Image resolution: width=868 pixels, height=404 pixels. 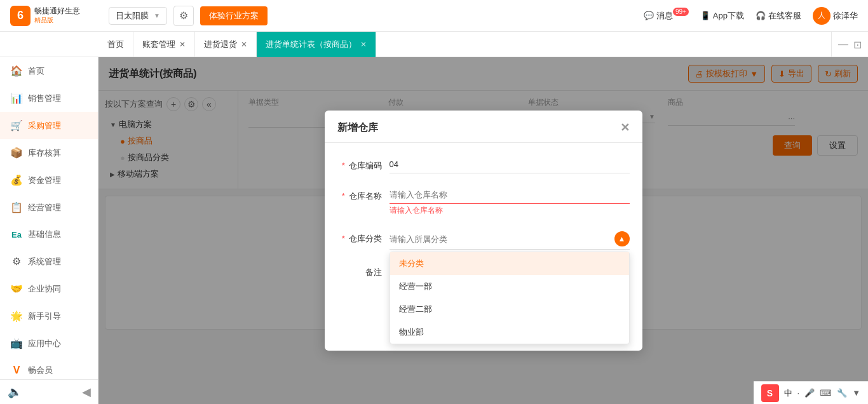 I want to click on inventory-icon: 📦, so click(x=17, y=152).